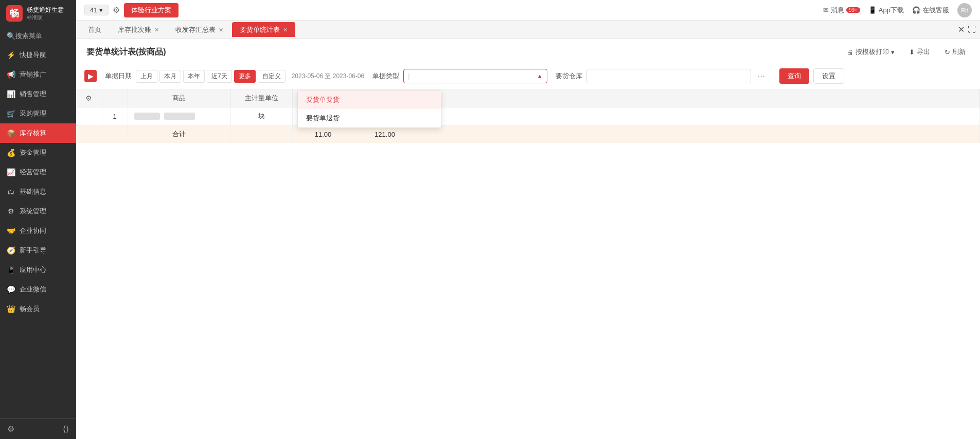 The width and height of the screenshot is (980, 439). What do you see at coordinates (33, 270) in the screenshot?
I see `sidebar-item-label: 应用中心` at bounding box center [33, 270].